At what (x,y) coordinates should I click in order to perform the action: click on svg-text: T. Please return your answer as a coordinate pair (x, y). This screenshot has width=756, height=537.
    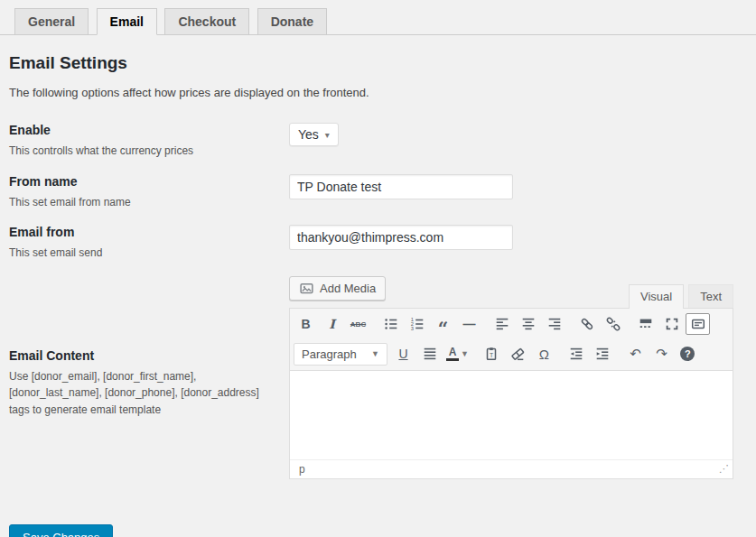
    Looking at the image, I should click on (491, 356).